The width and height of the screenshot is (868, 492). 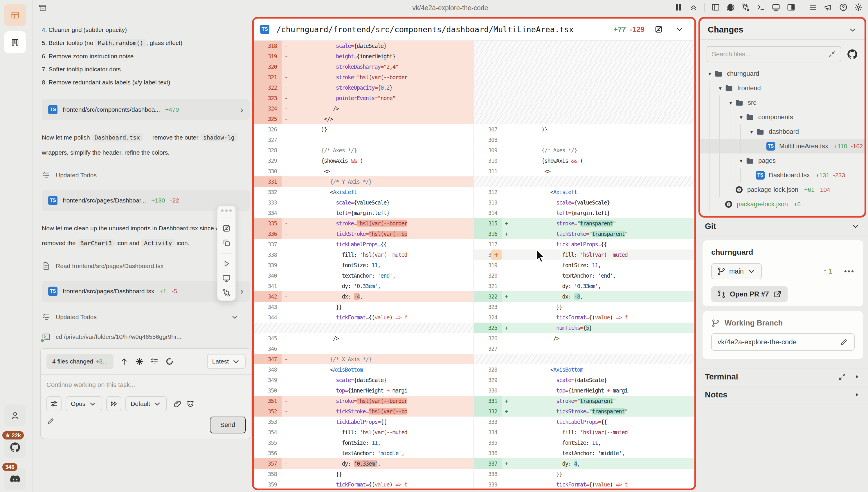 What do you see at coordinates (364, 213) in the screenshot?
I see `diff-line: 334 left={margin.left}` at bounding box center [364, 213].